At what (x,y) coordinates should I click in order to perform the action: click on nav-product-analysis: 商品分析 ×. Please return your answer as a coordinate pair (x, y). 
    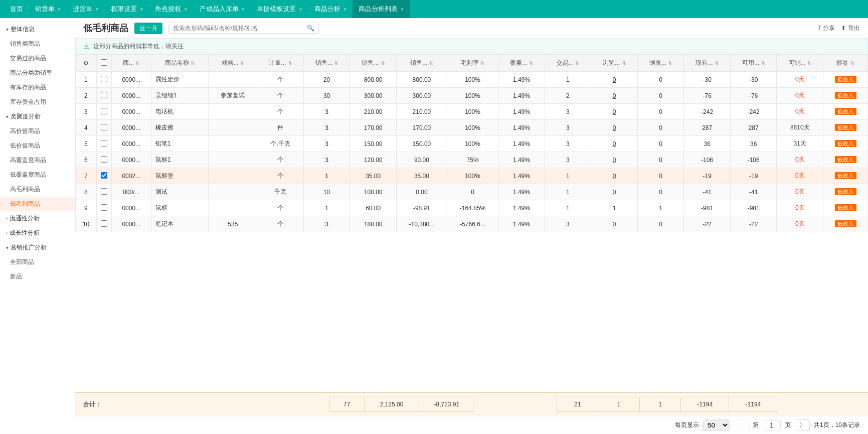
    Looking at the image, I should click on (330, 9).